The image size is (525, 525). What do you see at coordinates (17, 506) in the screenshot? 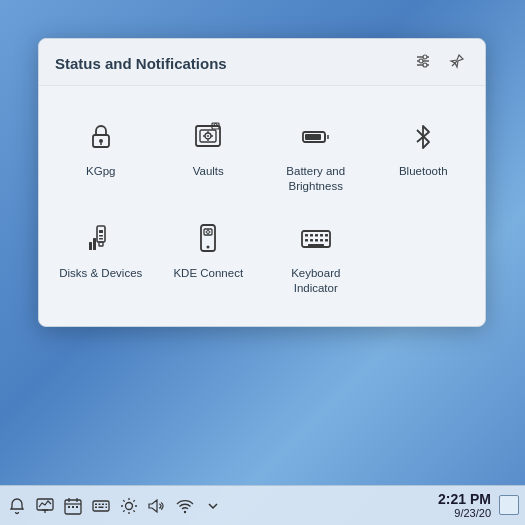
I see `notifications-icon` at bounding box center [17, 506].